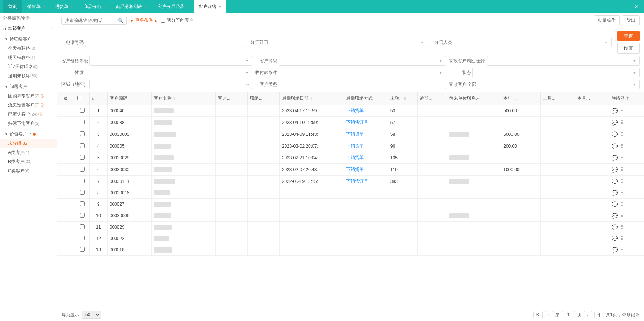 The image size is (644, 321). What do you see at coordinates (187, 7) in the screenshot?
I see `tab-customer-segment-close: ×` at bounding box center [187, 7].